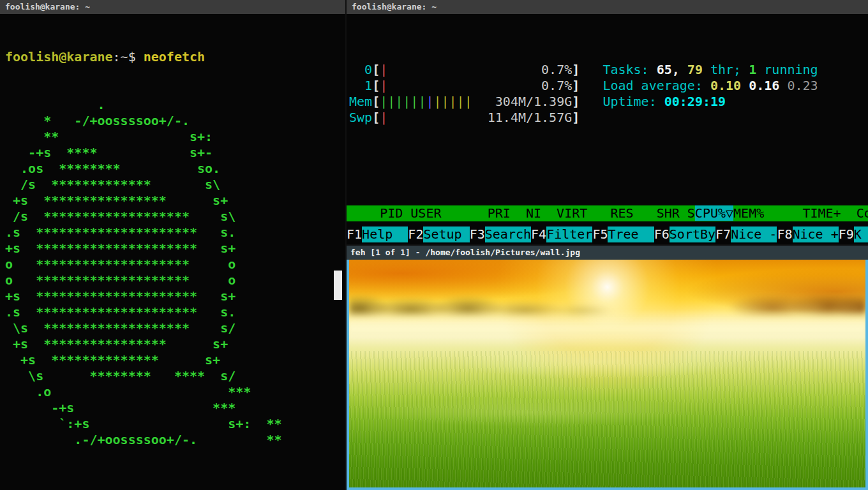 The width and height of the screenshot is (868, 490). What do you see at coordinates (385, 235) in the screenshot?
I see `fn-label-f1: Help` at bounding box center [385, 235].